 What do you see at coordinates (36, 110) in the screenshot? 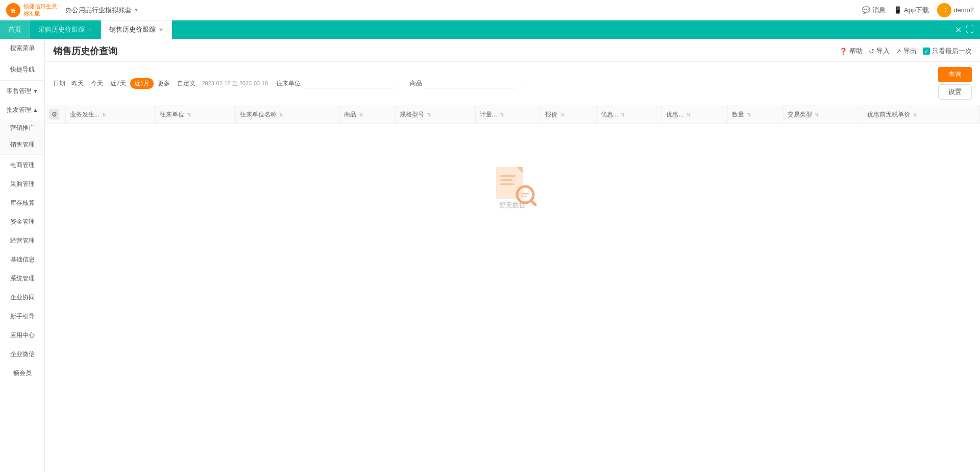
I see `wholesale-mgmt-arrow-icon: ▲` at bounding box center [36, 110].